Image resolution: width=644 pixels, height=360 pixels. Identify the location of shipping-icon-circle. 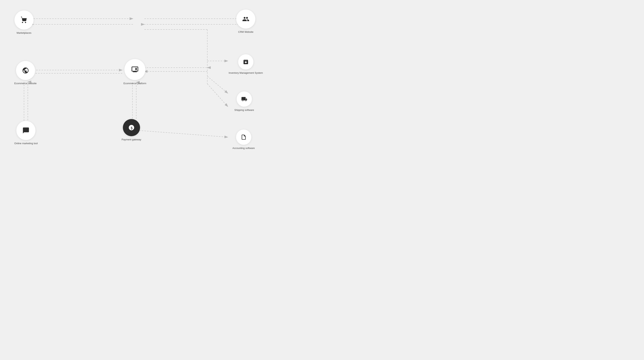
(244, 99).